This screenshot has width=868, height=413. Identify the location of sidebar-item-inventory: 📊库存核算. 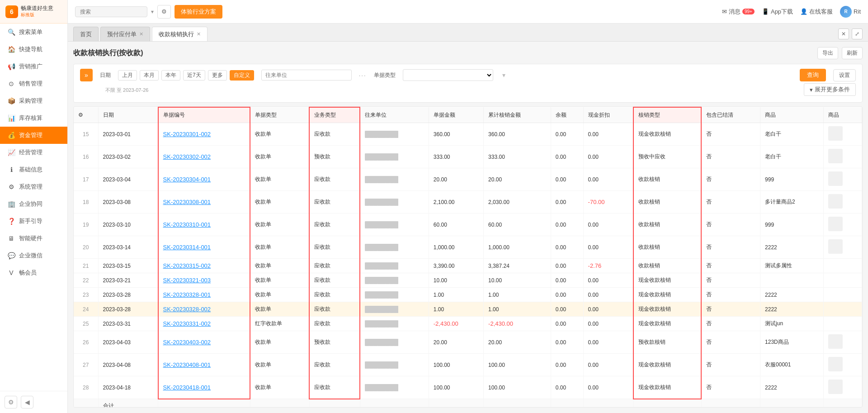
(33, 118).